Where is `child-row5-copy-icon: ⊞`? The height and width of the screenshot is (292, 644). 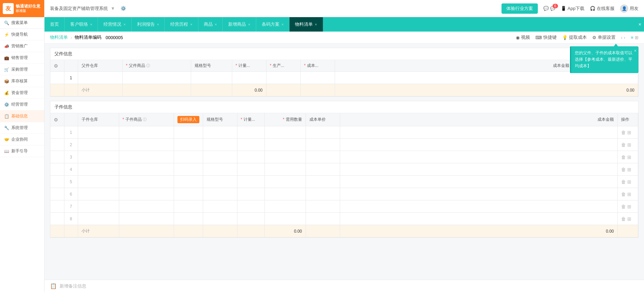 child-row5-copy-icon: ⊞ is located at coordinates (629, 182).